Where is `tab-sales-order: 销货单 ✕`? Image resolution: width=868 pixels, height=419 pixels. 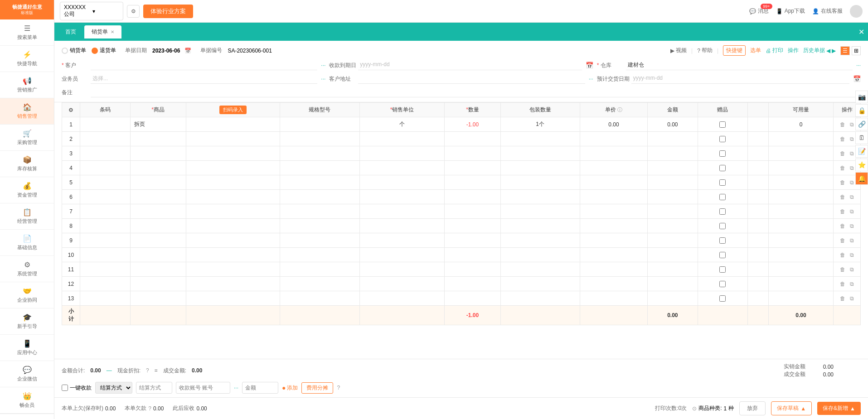 tab-sales-order: 销货单 ✕ is located at coordinates (103, 32).